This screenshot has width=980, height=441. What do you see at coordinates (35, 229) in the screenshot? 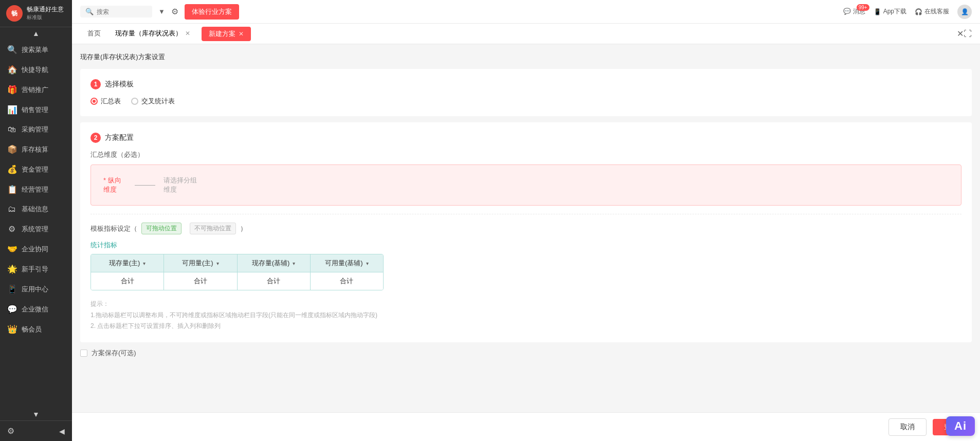
I see `sidebar-item-label: 系统管理` at bounding box center [35, 229].